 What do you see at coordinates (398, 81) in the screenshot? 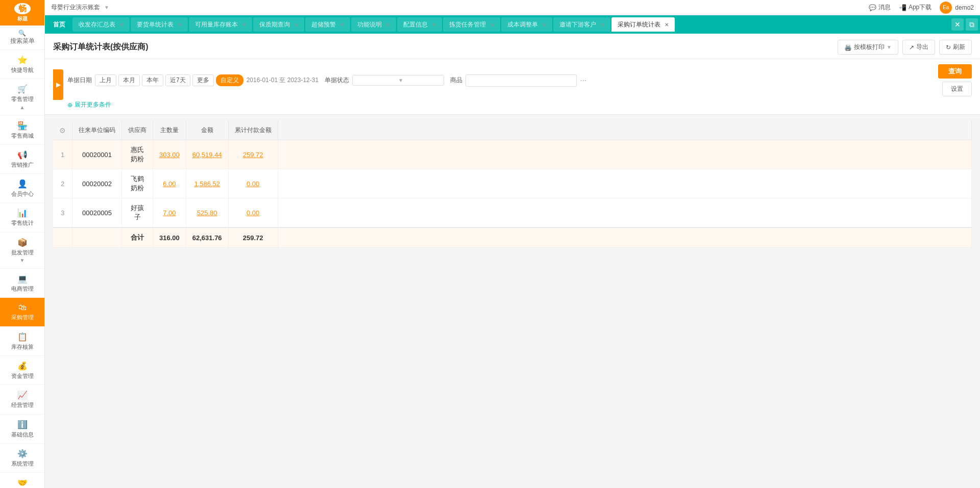
I see `status-select: ▼` at bounding box center [398, 81].